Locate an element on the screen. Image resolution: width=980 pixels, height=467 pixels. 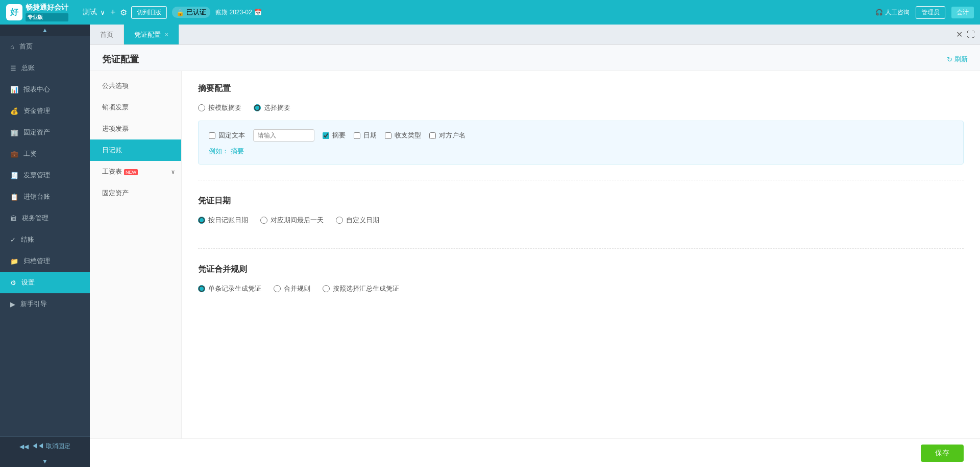
date-radio-last-day: 对应期间最后一天 is located at coordinates (292, 220).